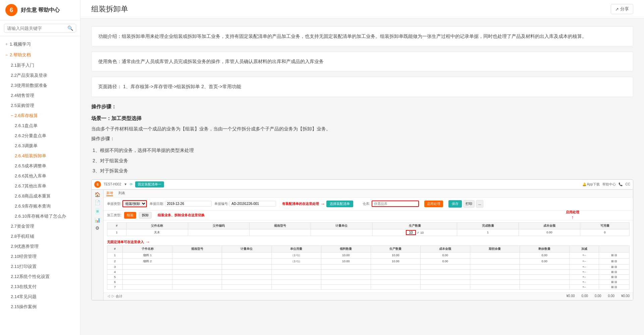 This screenshot has height=335, width=644. What do you see at coordinates (368, 296) in the screenshot?
I see `screenshot-footer: ◁ ▷ 合计 ¥0.00 0.00 0.00 0.00 ¥0.00` at bounding box center [368, 296].